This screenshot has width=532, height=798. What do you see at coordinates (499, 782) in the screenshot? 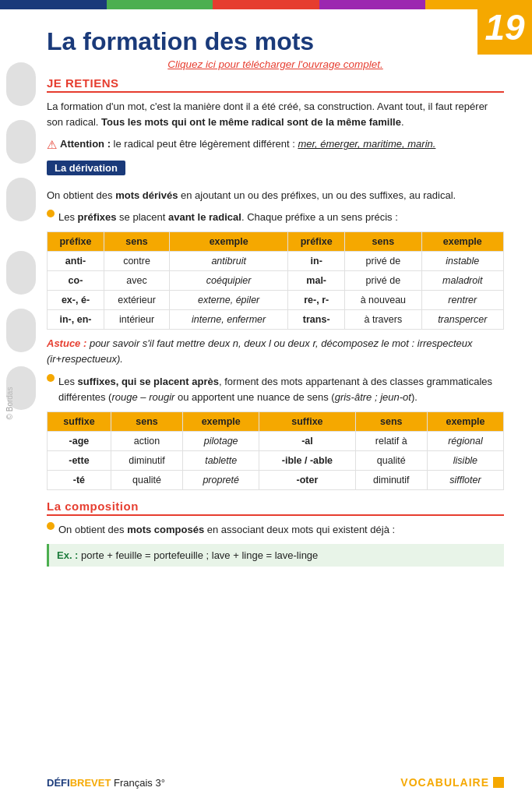
I see `footer-right-square` at bounding box center [499, 782].